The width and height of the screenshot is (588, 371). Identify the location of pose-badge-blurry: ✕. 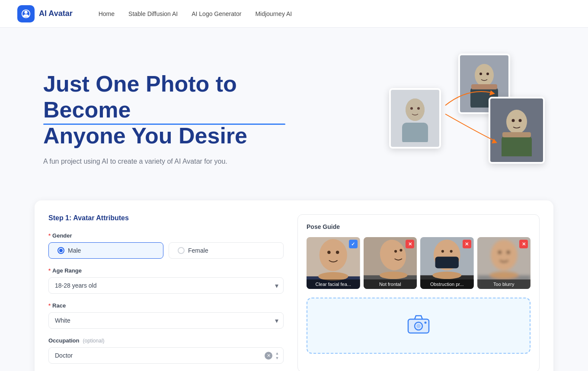
(524, 244).